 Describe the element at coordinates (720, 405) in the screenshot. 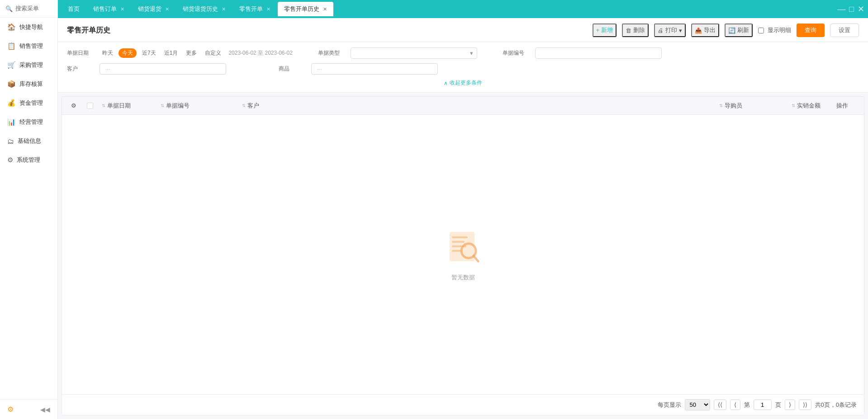

I see `first-page-button: ⟨⟨` at that location.